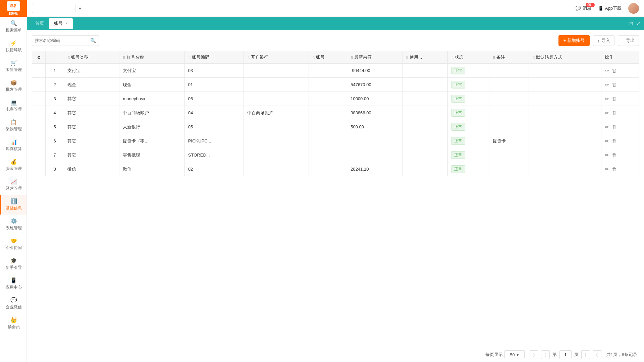  Describe the element at coordinates (584, 8) in the screenshot. I see `message-button: 💬 消息 99+` at that location.